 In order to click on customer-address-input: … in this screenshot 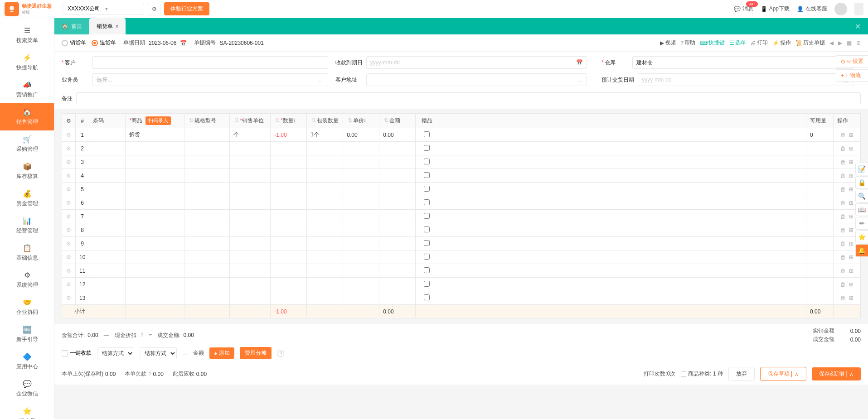, I will do `click(477, 80)`.